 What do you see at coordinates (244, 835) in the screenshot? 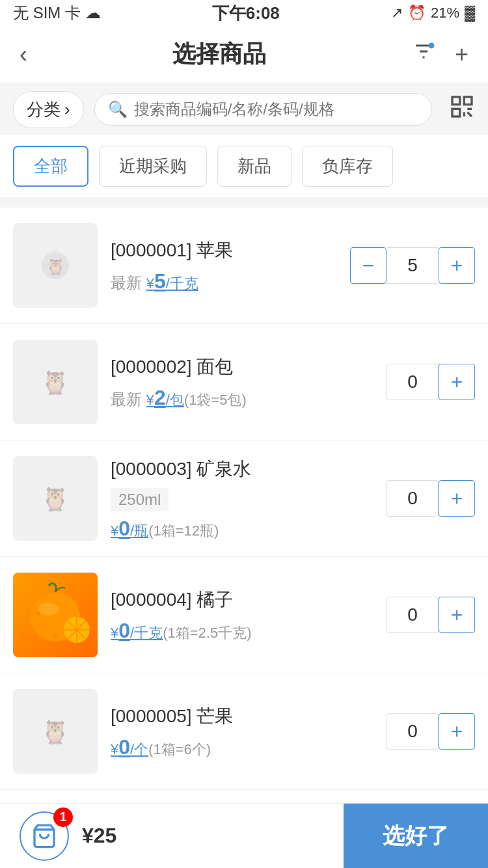
I see `bottom-bar: 1 ¥25 选好了` at bounding box center [244, 835].